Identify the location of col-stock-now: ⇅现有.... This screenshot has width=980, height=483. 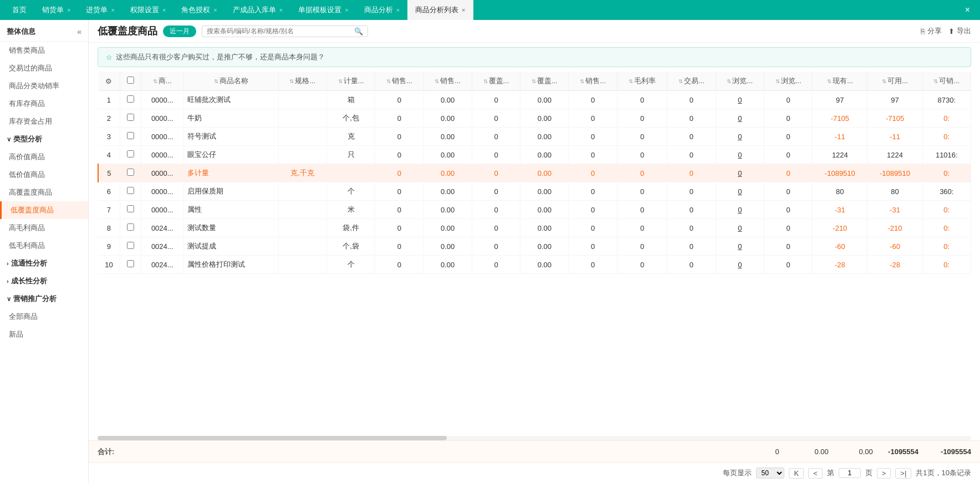
(840, 81).